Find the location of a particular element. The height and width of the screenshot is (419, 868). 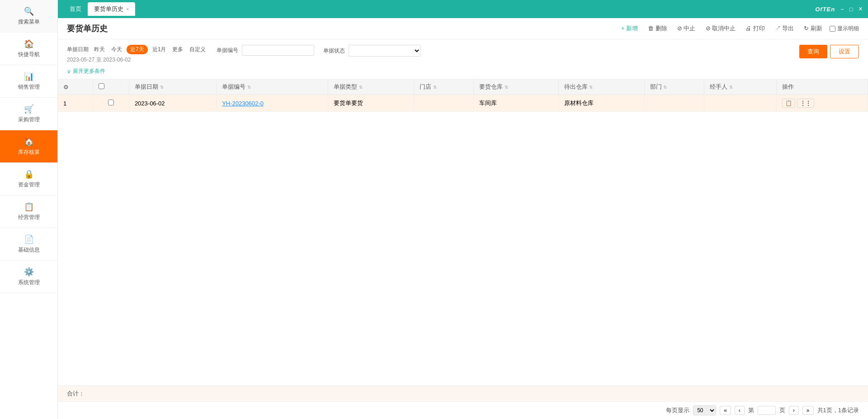

filter-main-row: 单据日期 昨天今天近7天近1月更多自定义 2023-05-27 至 2023-0… is located at coordinates (463, 54).